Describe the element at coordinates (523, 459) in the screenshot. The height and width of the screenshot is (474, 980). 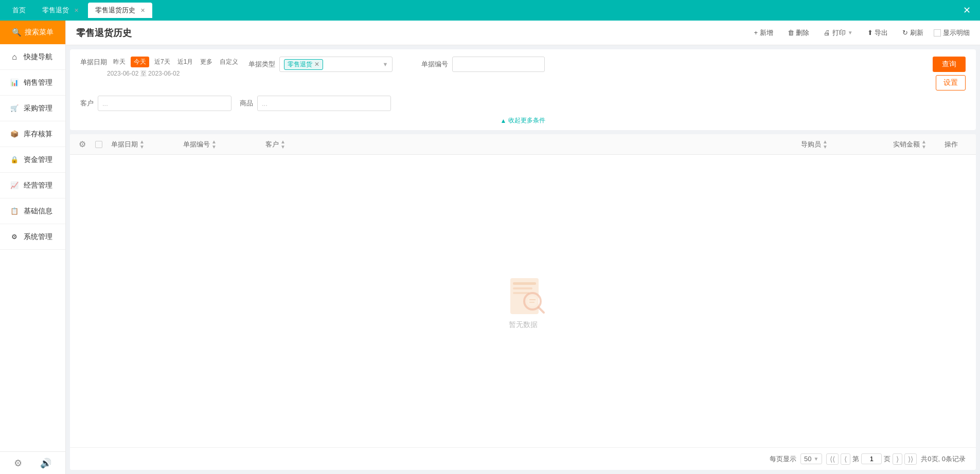
I see `pagination: 每页显示 50 ▼ ⟨⟨ ⟨ 第 页 ⟩ ⟩⟩ 共0页, 0条记录` at that location.